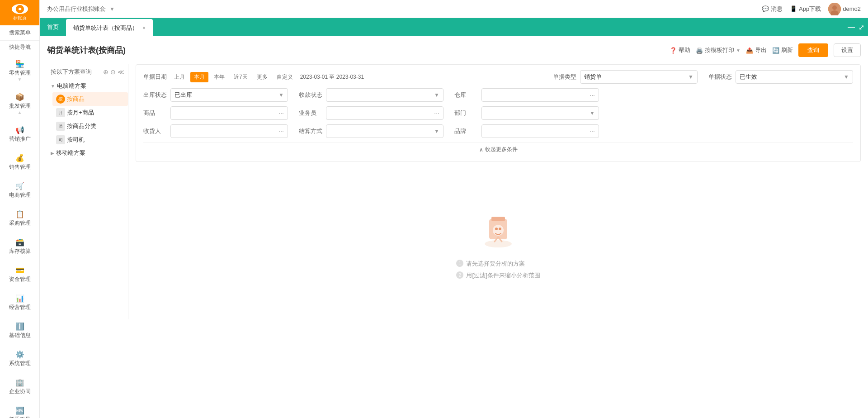  What do you see at coordinates (106, 72) in the screenshot?
I see `add-scheme-btn: ⊕` at bounding box center [106, 72].